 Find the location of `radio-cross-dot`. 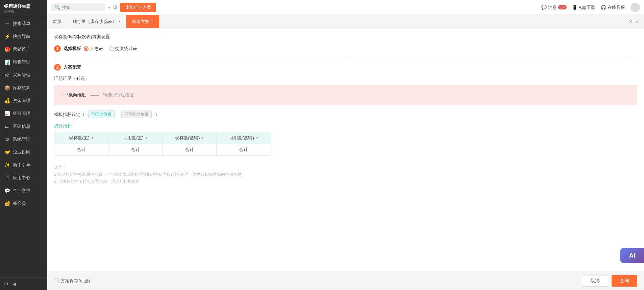

radio-cross-dot is located at coordinates (111, 49).